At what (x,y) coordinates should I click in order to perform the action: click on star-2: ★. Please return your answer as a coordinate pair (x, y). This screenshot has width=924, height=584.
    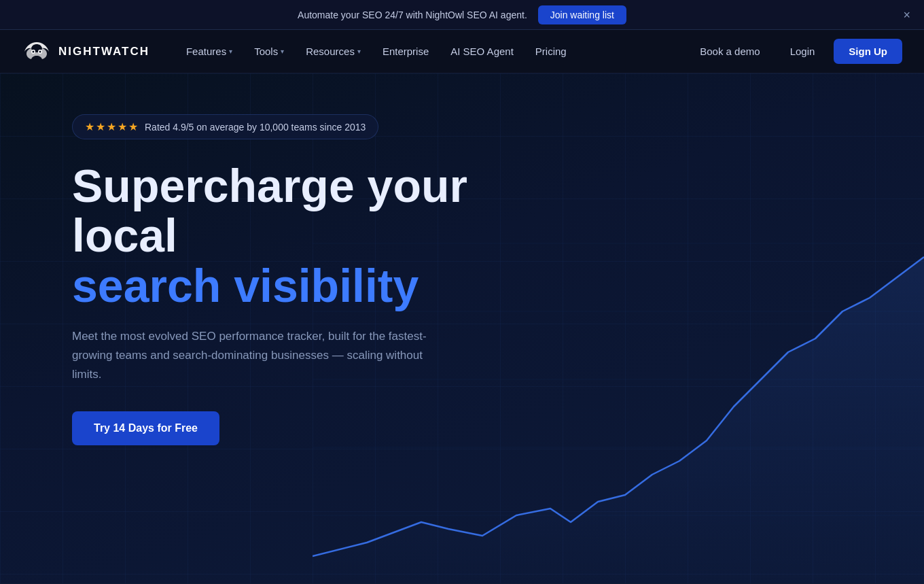
    Looking at the image, I should click on (101, 126).